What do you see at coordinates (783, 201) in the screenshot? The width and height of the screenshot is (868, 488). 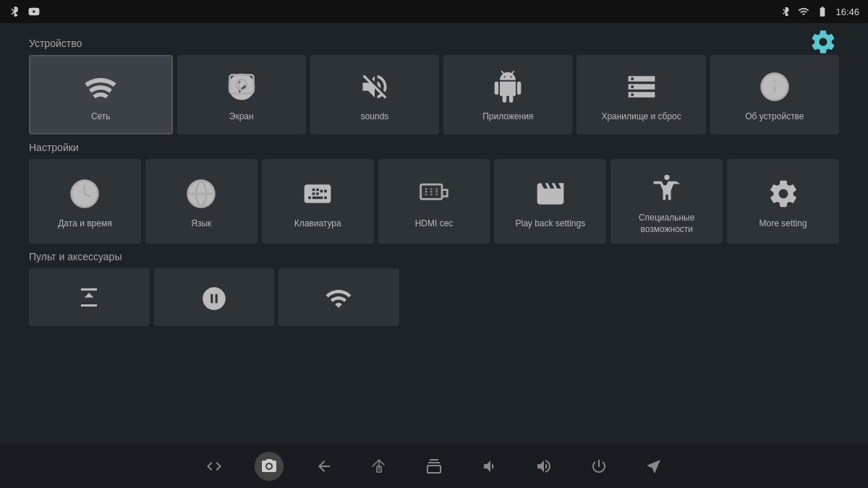 I see `tile-more: More setting` at bounding box center [783, 201].